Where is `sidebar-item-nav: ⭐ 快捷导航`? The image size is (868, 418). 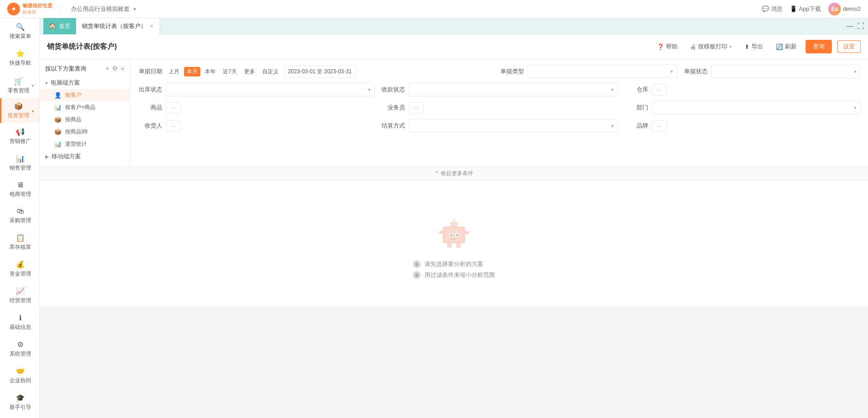 sidebar-item-nav: ⭐ 快捷导航 is located at coordinates (20, 58).